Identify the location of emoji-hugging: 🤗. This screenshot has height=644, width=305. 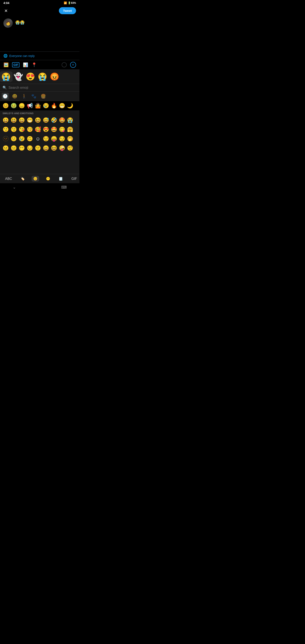
(70, 130).